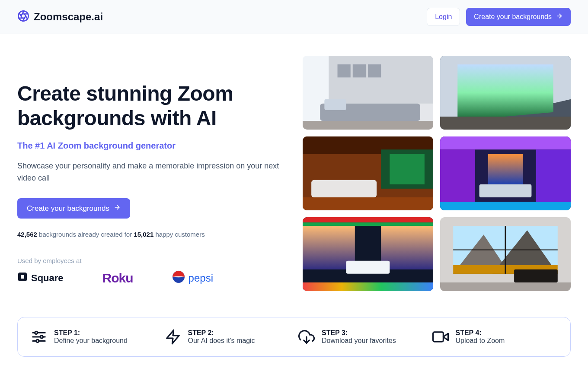  Describe the element at coordinates (221, 333) in the screenshot. I see `step-label: STEP 2:` at that location.